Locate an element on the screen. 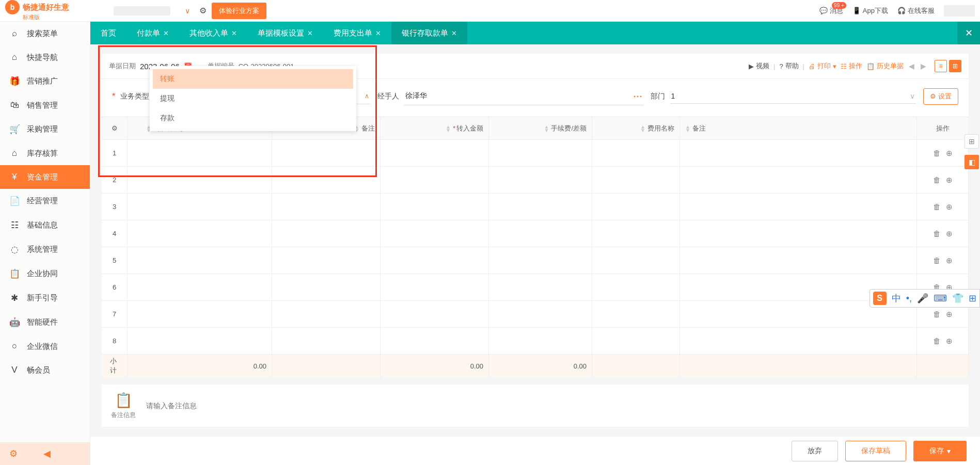 The height and width of the screenshot is (465, 980). company-gear-icon: ⚙ is located at coordinates (203, 10).